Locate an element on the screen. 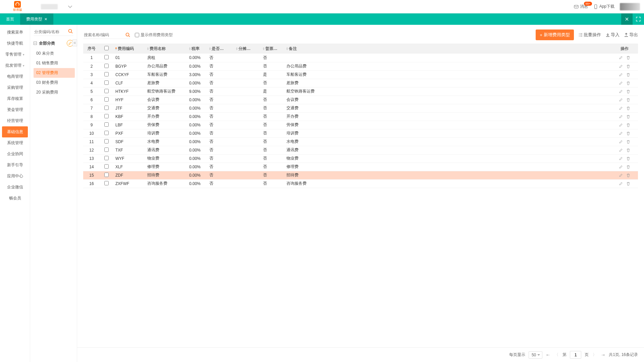 Image resolution: width=644 pixels, height=362 pixels. page-input is located at coordinates (576, 355).